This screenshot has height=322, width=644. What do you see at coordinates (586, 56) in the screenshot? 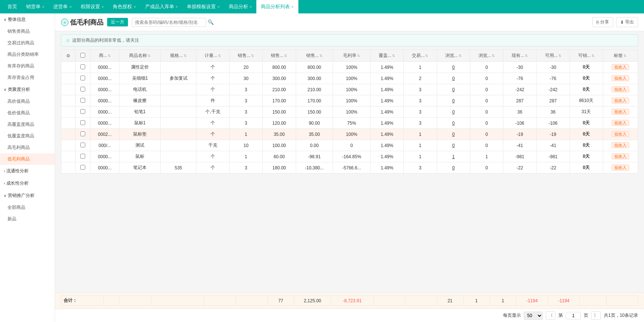
I see `col-saleable: 可销...⇅` at bounding box center [586, 56].